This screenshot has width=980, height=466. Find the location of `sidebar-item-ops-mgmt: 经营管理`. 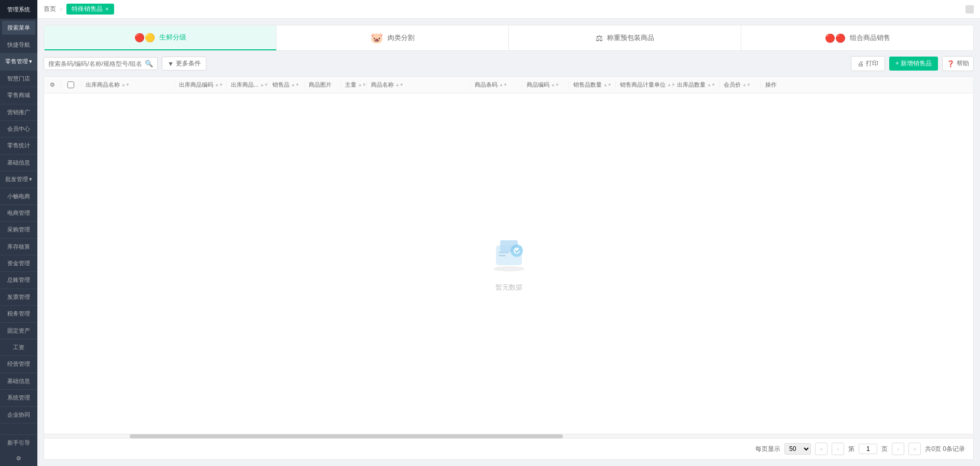

sidebar-item-ops-mgmt: 经营管理 is located at coordinates (19, 364).